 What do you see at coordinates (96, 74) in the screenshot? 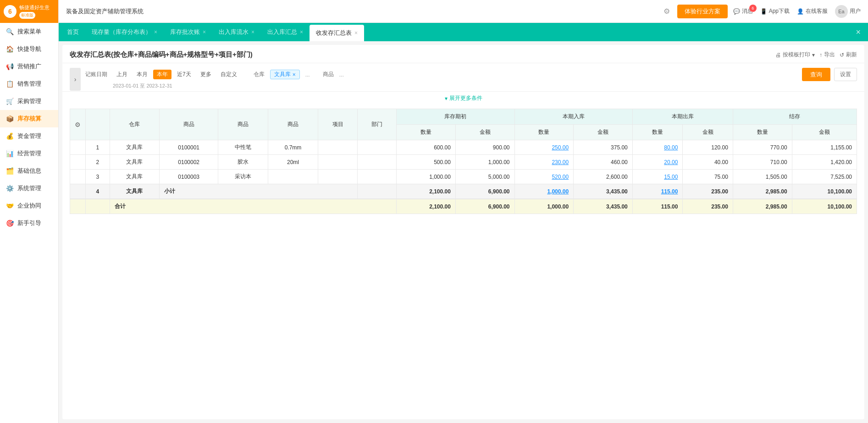
I see `date-filter-label: 记账日期` at bounding box center [96, 74].